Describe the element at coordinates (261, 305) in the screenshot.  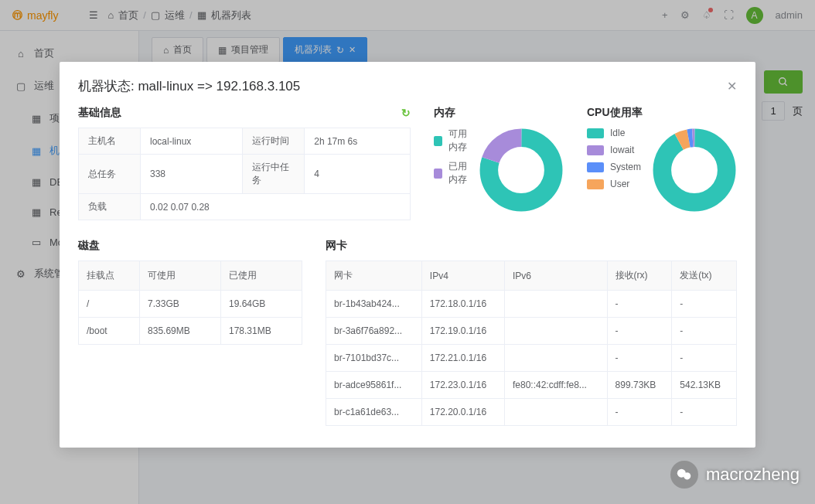
I see `cell-used: 19.64GB` at that location.